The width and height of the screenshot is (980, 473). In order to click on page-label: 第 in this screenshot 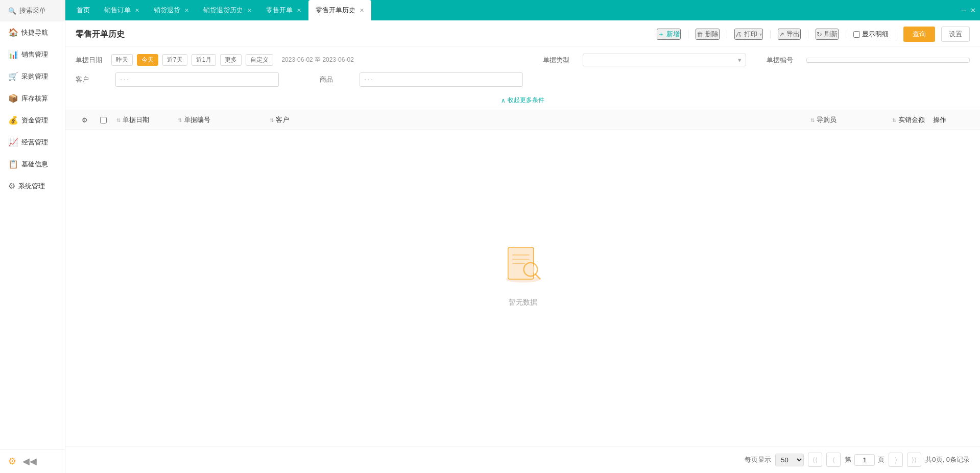, I will do `click(848, 460)`.